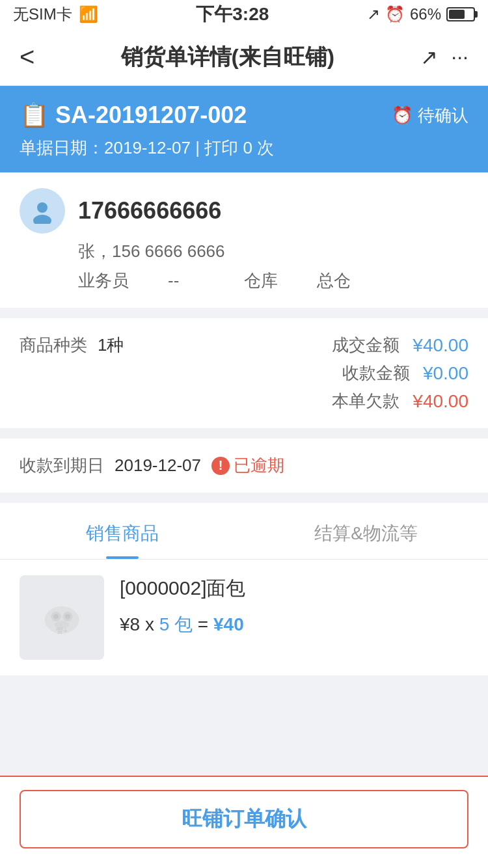 This screenshot has width=488, height=868. I want to click on customer-meta: 业务员 -- 仓库 总仓, so click(273, 281).